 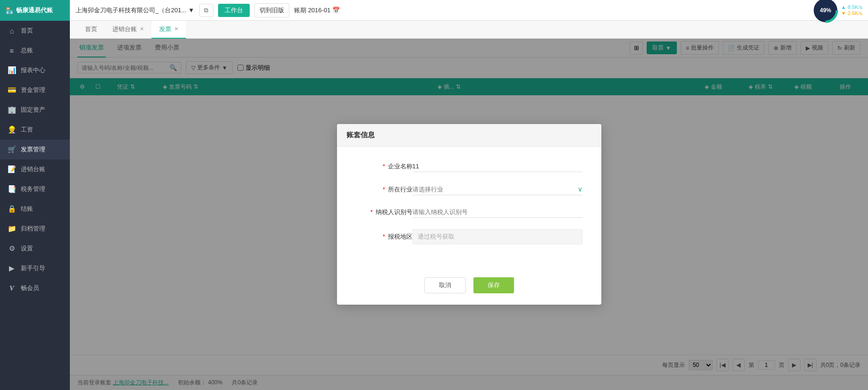 What do you see at coordinates (495, 190) in the screenshot?
I see `industry-input` at bounding box center [495, 190].